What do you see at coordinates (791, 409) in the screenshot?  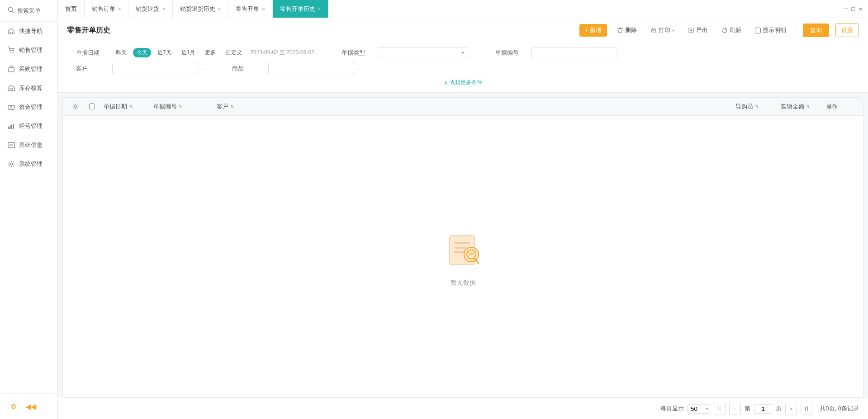 I see `next-page-btn: ＞` at bounding box center [791, 409].